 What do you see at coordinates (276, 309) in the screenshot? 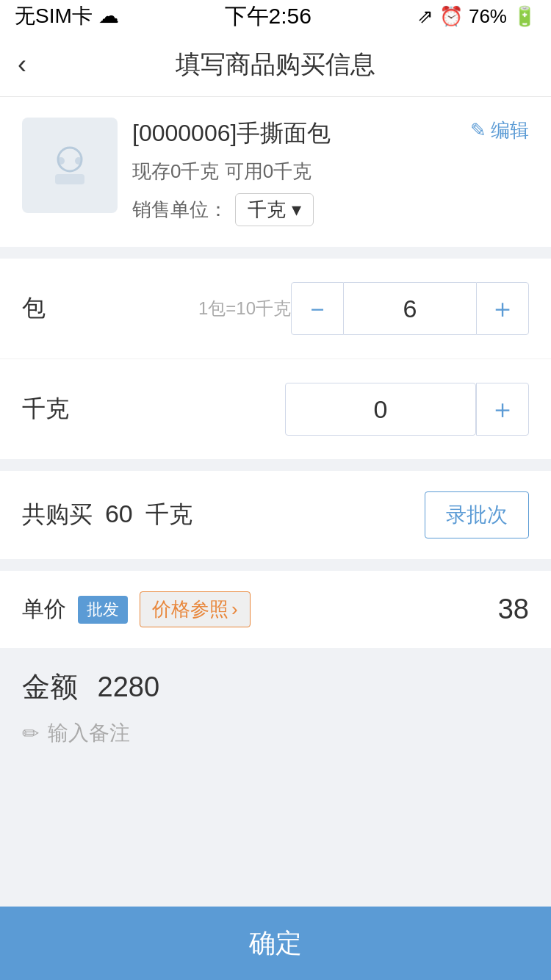
I see `bao-row: 包 1包=10千克 － ＋` at bounding box center [276, 309].